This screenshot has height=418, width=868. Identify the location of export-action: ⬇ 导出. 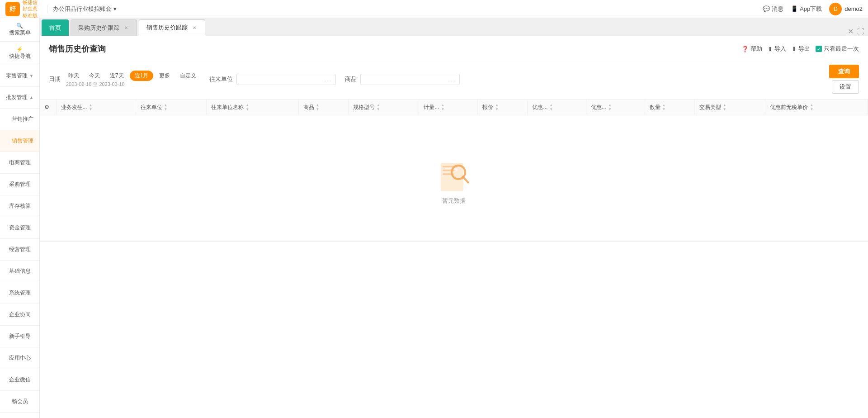
(801, 49).